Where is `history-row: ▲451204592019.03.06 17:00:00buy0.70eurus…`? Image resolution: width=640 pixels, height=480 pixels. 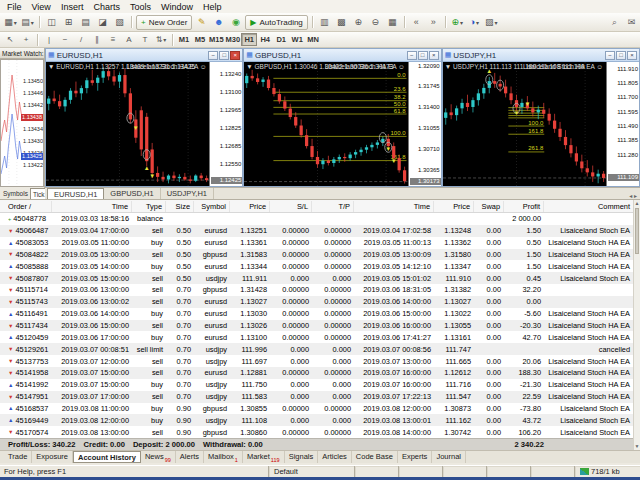
history-row: ▲451204592019.03.06 17:00:00buy0.70eurus… is located at coordinates (320, 337).